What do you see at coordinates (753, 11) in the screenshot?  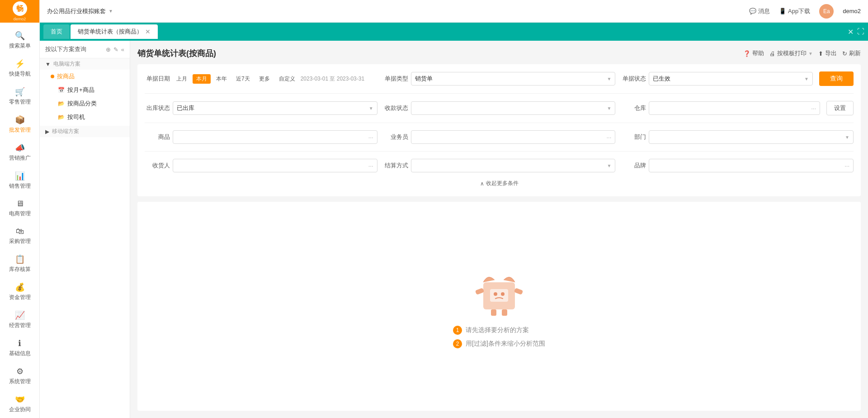 I see `message-icon: 💬` at bounding box center [753, 11].